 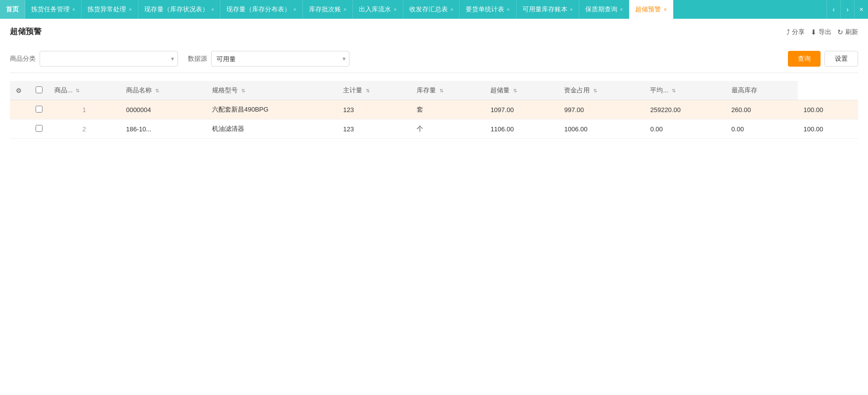 What do you see at coordinates (804, 59) in the screenshot?
I see `query-button: 查询` at bounding box center [804, 59].